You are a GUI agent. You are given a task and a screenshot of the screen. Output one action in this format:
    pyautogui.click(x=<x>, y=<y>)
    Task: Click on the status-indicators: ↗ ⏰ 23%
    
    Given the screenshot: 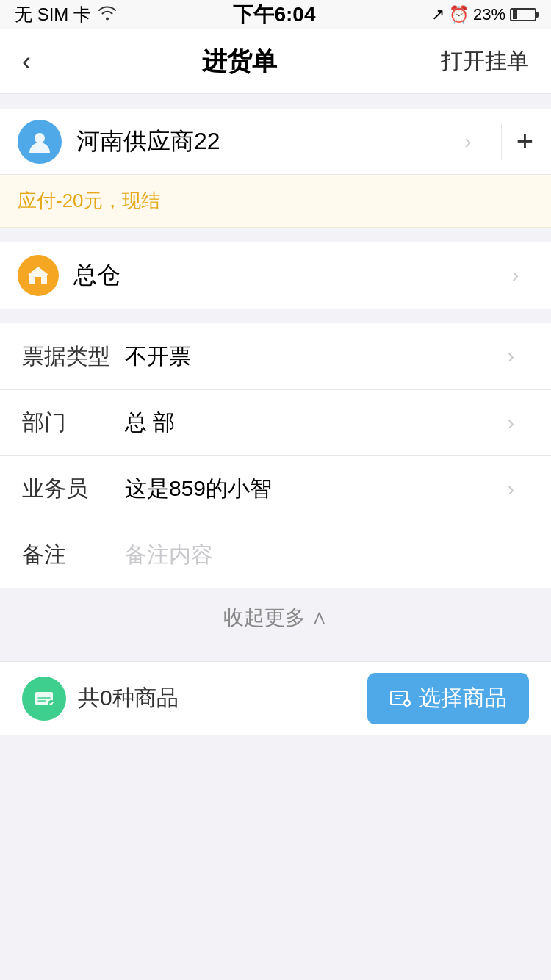 What is the action you would take?
    pyautogui.click(x=483, y=15)
    